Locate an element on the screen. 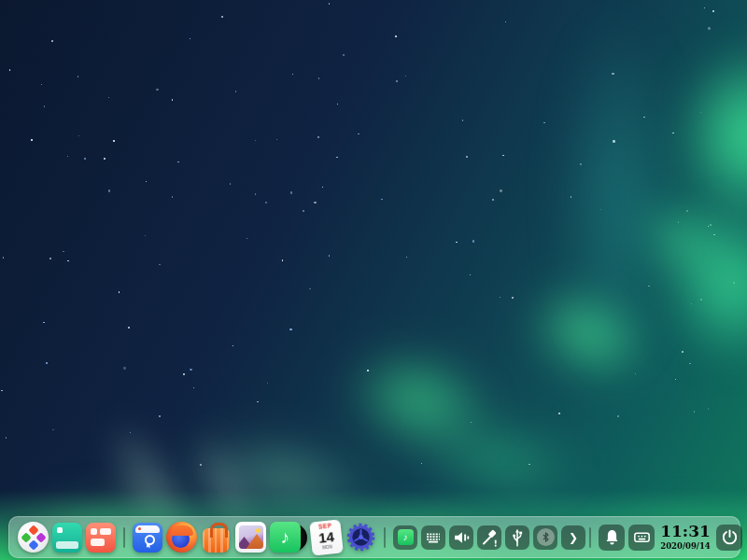 This screenshot has height=560, width=747. chevron-right-icon: ❯ is located at coordinates (573, 538).